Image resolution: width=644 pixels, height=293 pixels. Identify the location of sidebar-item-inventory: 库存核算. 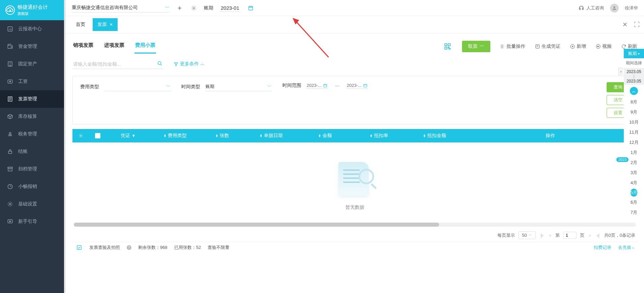
(32, 117).